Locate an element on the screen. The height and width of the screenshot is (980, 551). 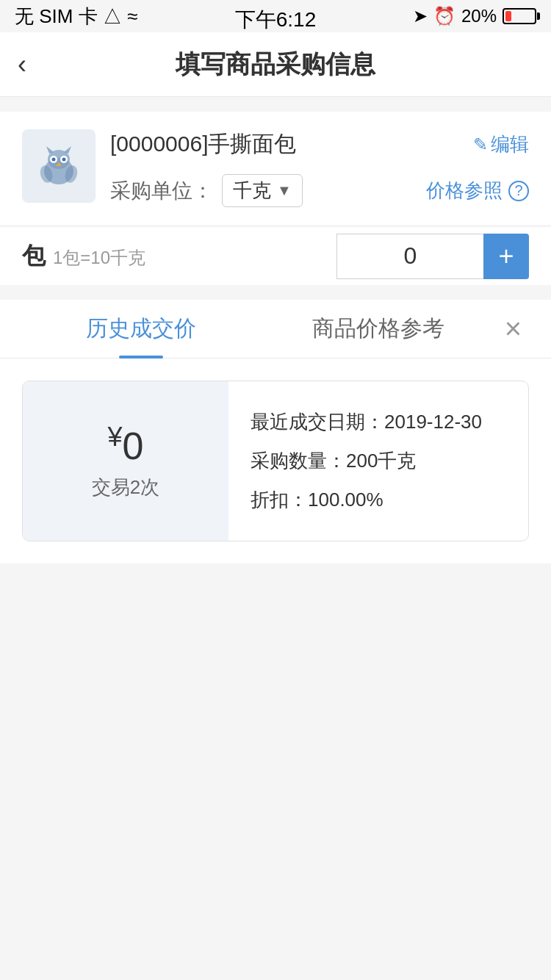
price-amount: ¥0 is located at coordinates (126, 445).